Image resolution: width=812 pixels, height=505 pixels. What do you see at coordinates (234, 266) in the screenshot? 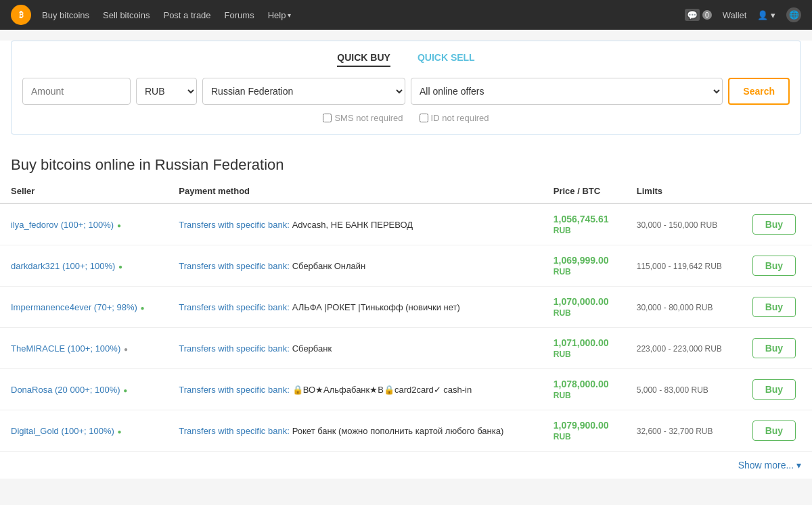
I see `payment-method-1: Transfers with specific bank:` at bounding box center [234, 266].